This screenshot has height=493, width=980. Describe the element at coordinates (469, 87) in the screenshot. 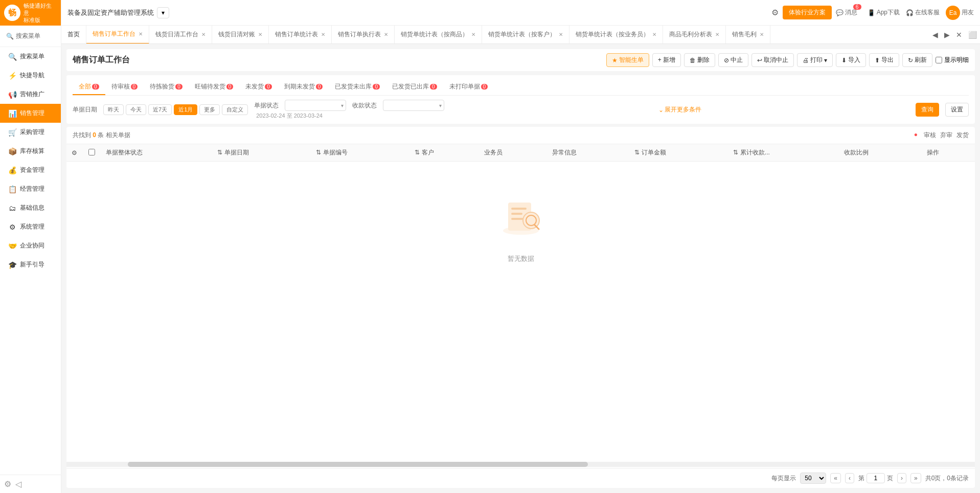

I see `filter-tab-unprinted: 未打印单据0` at that location.